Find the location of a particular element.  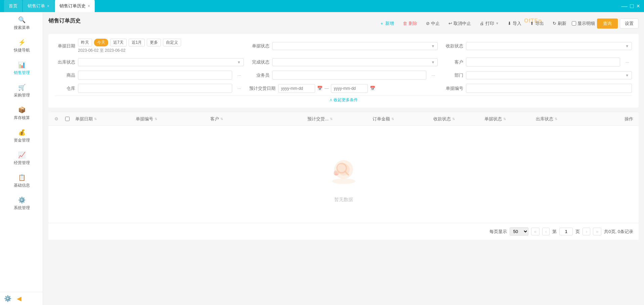

filter-item-complete-status: 完成状态 ▼ is located at coordinates (344, 62).